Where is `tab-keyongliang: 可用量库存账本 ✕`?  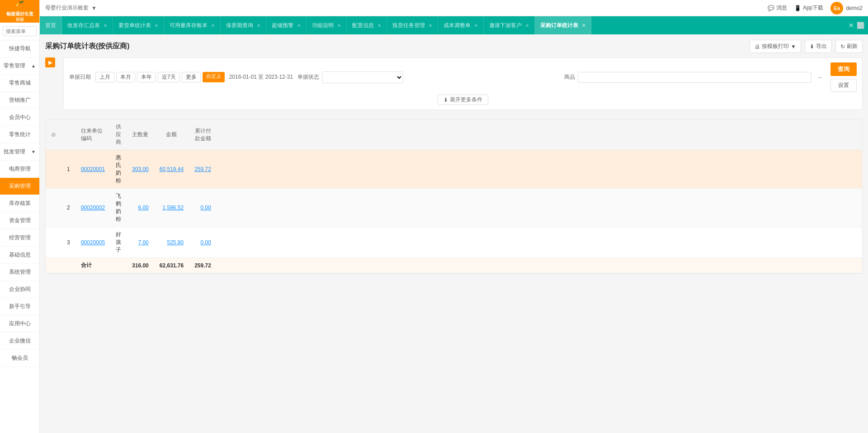 tab-keyongliang: 可用量库存账本 ✕ is located at coordinates (193, 25).